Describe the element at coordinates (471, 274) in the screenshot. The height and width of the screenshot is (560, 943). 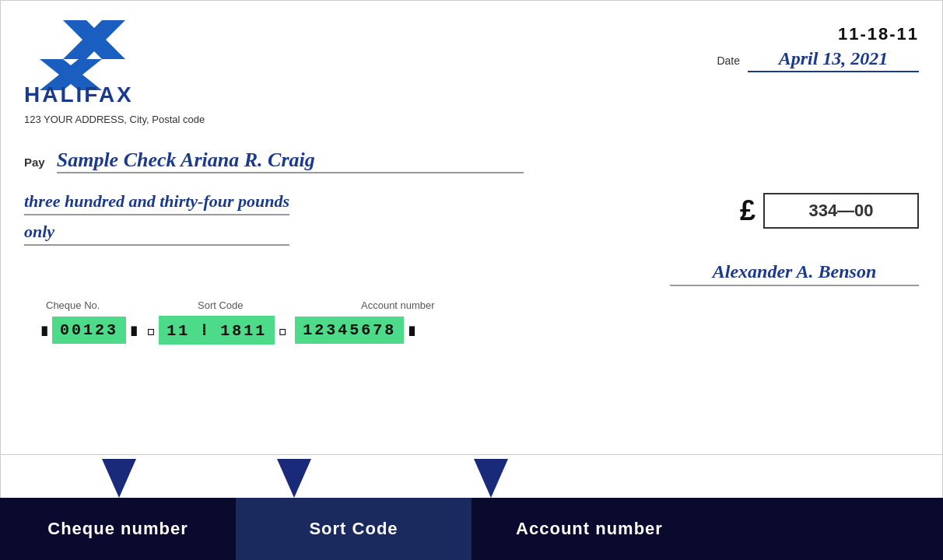
I see `signature-section: Alexander A. Benson` at that location.